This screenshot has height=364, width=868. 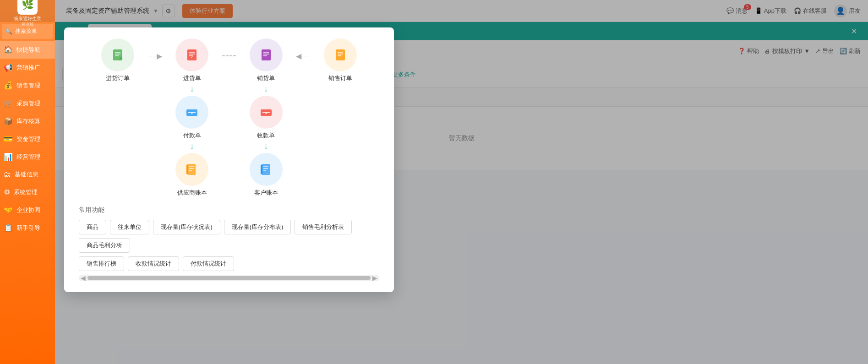 I want to click on sidebar-item-finance: 💳 资金管理, so click(x=27, y=139).